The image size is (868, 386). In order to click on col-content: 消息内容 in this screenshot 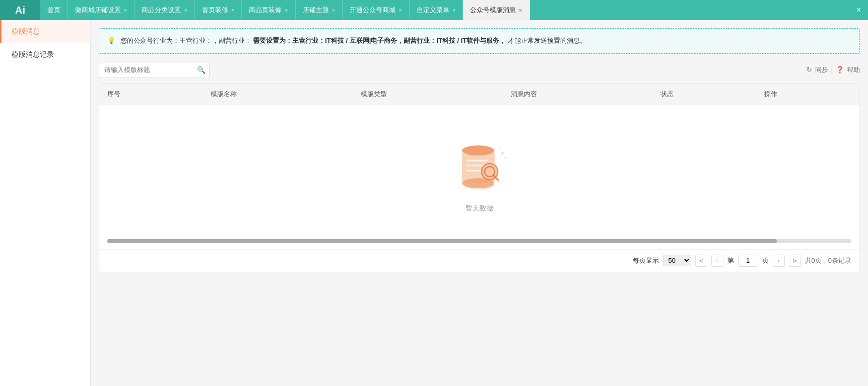, I will do `click(578, 95)`.